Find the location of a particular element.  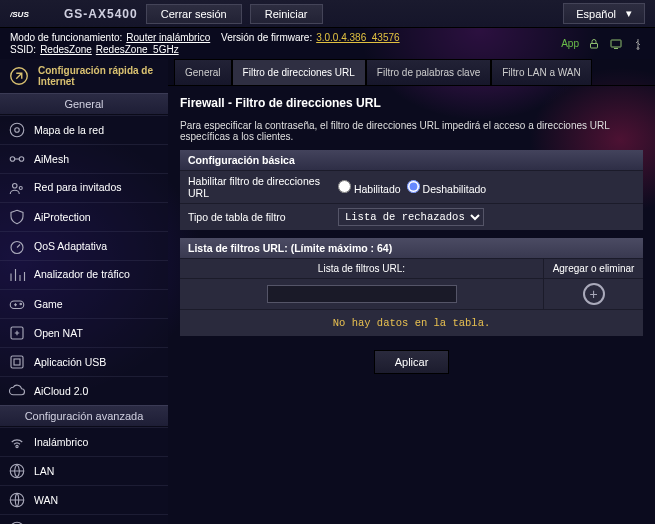

col-url: Lista de filtros URL: is located at coordinates (362, 268).